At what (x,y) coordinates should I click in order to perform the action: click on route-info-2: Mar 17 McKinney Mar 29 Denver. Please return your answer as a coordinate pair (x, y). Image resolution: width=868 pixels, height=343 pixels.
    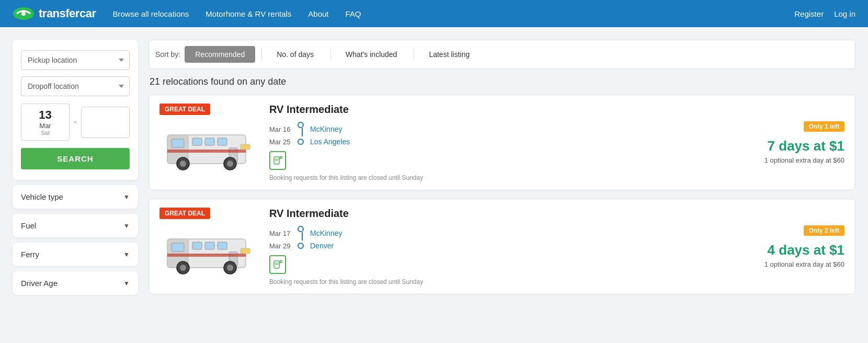
    Looking at the image, I should click on (494, 238).